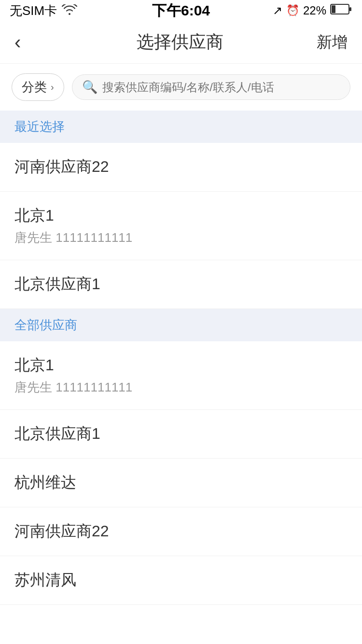 The height and width of the screenshot is (644, 362). Describe the element at coordinates (313, 11) in the screenshot. I see `status-right: ↗ ⏰ 22%` at that location.